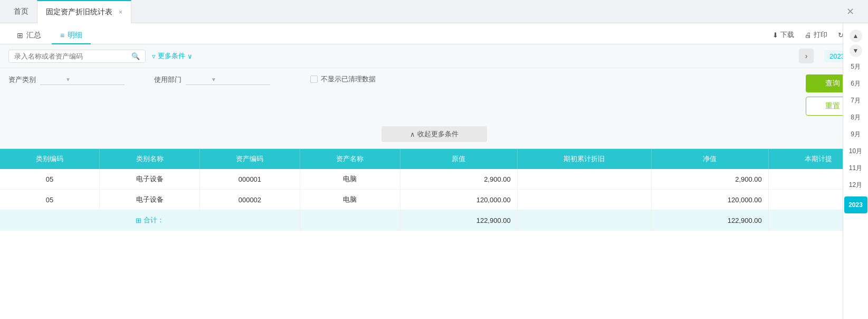  Describe the element at coordinates (168, 80) in the screenshot. I see `department-label: 使用部门` at that location.